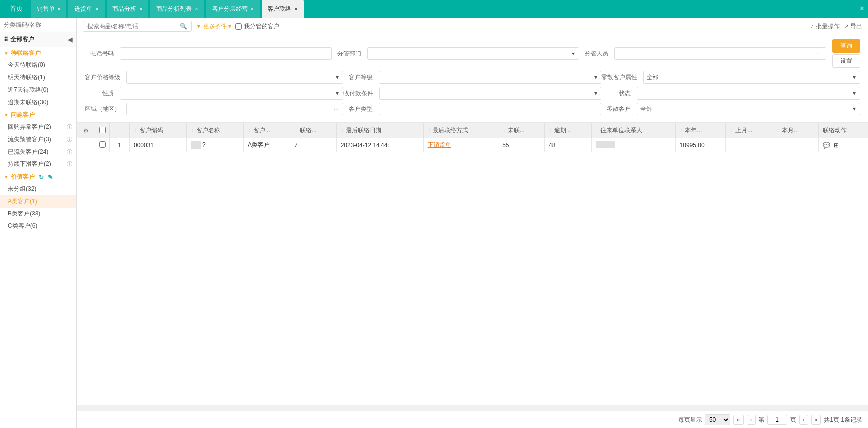 The height and width of the screenshot is (428, 868). Describe the element at coordinates (183, 26) in the screenshot. I see `filter-search-btn: 🔍` at that location.